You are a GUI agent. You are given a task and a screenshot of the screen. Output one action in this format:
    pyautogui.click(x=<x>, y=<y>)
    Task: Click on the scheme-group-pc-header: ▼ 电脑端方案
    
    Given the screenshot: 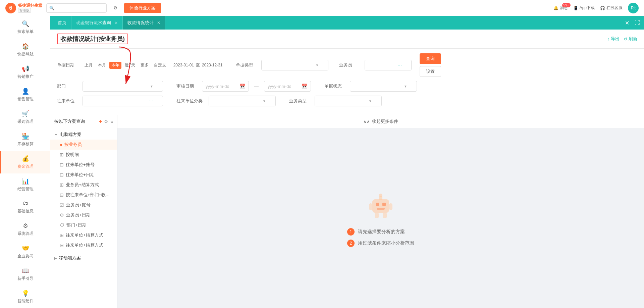 What is the action you would take?
    pyautogui.click(x=84, y=135)
    